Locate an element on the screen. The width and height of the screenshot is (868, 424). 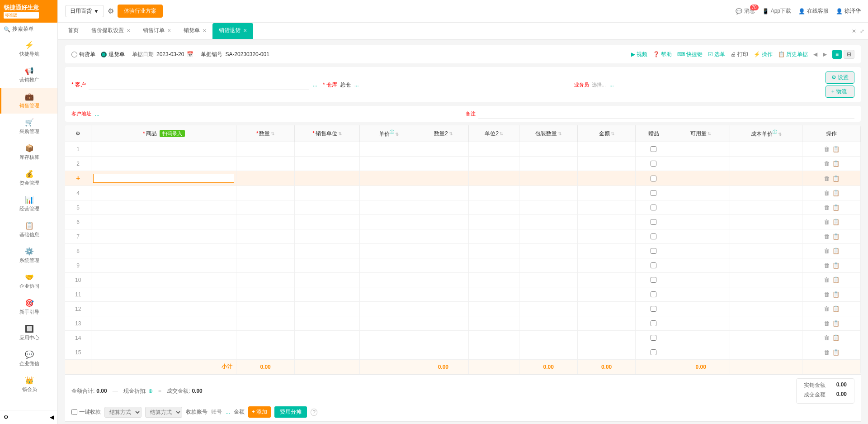
settings-btn: ⚙ 设置 is located at coordinates (840, 78).